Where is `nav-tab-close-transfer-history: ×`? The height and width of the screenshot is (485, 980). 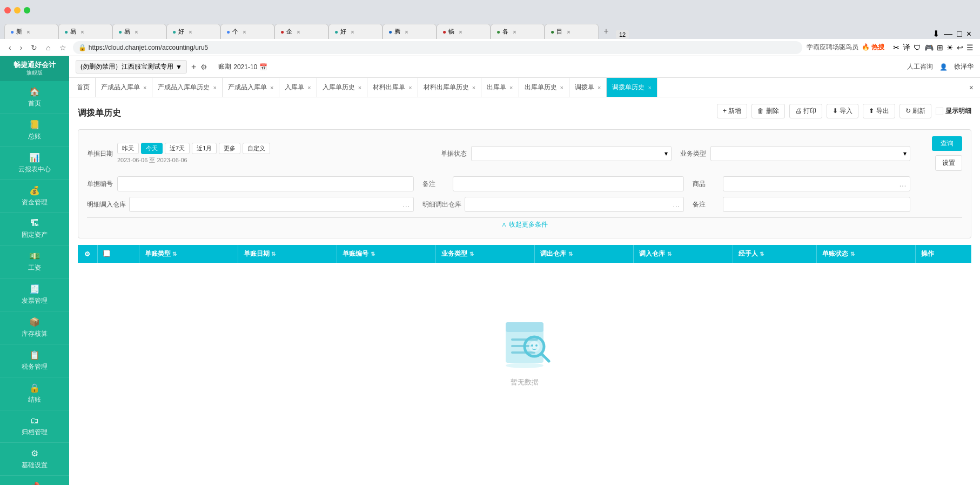 nav-tab-close-transfer-history: × is located at coordinates (649, 88).